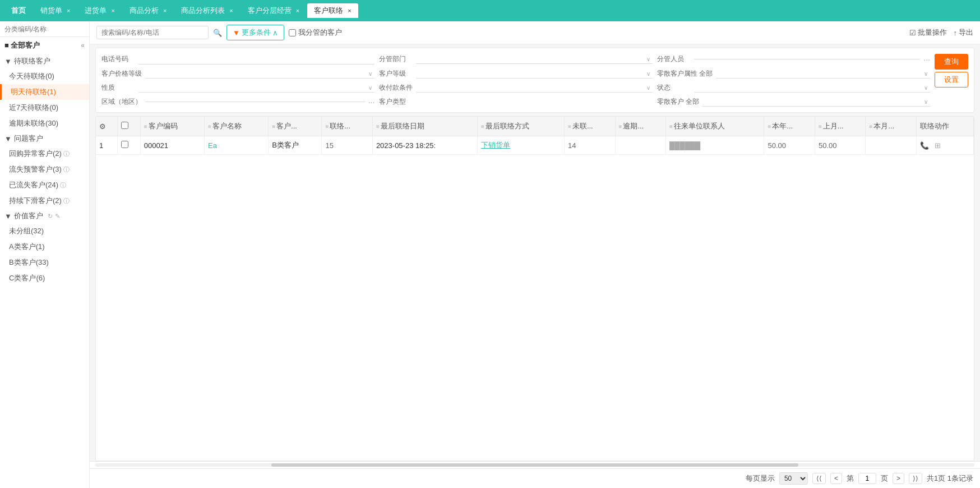 This screenshot has height=488, width=980. What do you see at coordinates (534, 74) in the screenshot?
I see `customer-level-select: ∨` at bounding box center [534, 74].